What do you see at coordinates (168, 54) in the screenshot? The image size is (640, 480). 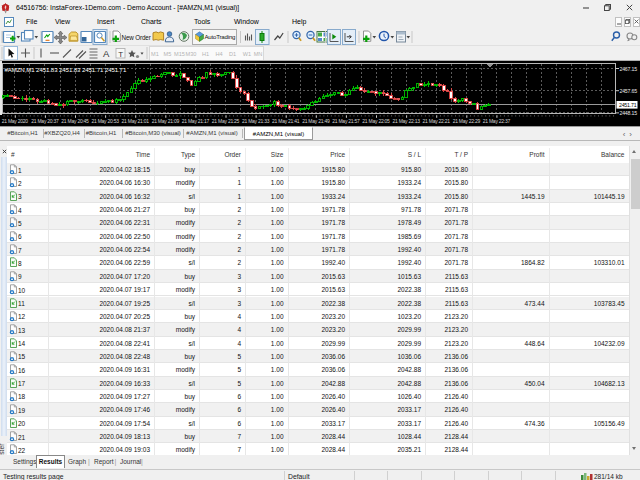 I see `svg-text: M5` at bounding box center [168, 54].